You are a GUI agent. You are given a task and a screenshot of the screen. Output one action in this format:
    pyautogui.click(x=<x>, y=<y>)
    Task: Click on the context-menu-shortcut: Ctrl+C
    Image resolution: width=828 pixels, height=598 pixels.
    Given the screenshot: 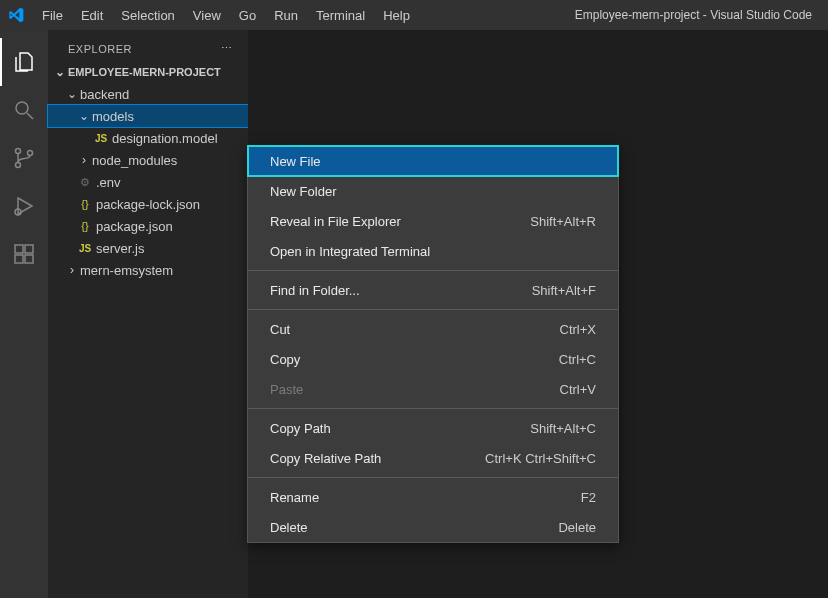 What is the action you would take?
    pyautogui.click(x=578, y=360)
    